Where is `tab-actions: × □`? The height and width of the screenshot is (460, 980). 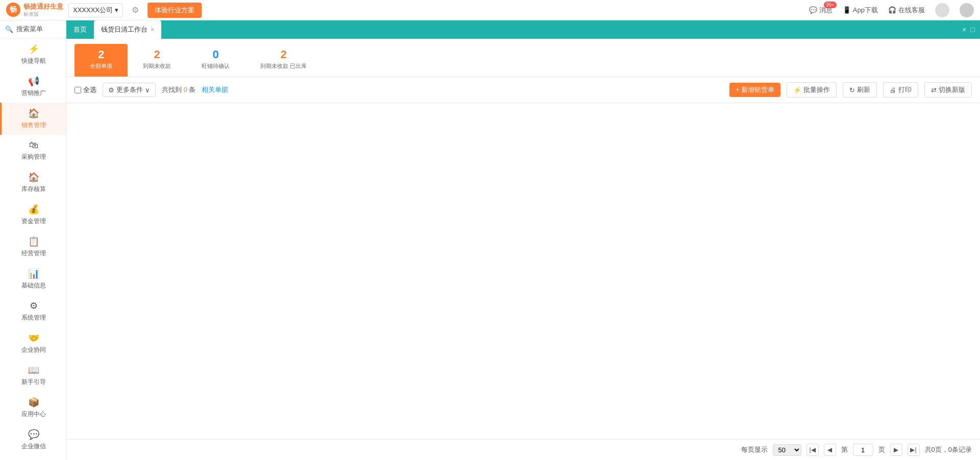 tab-actions: × □ is located at coordinates (969, 30).